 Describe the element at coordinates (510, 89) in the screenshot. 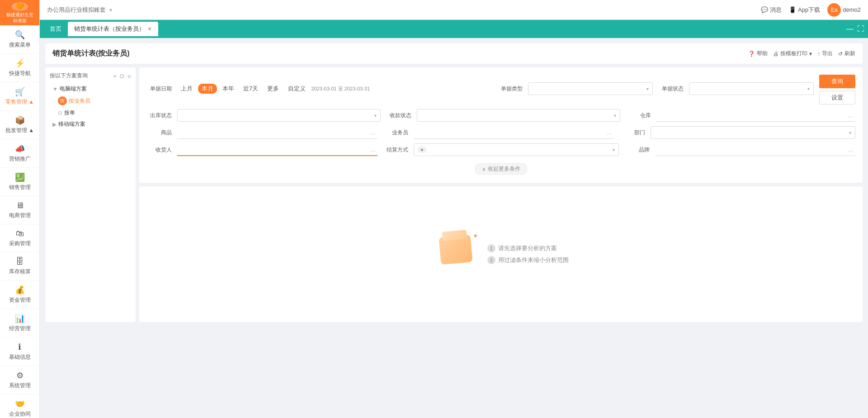

I see `doc-type-label: 单据类型` at that location.